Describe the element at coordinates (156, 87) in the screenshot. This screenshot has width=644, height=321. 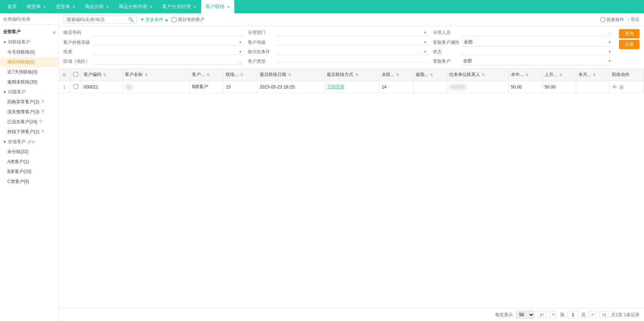
I see `td-name: Ea` at that location.